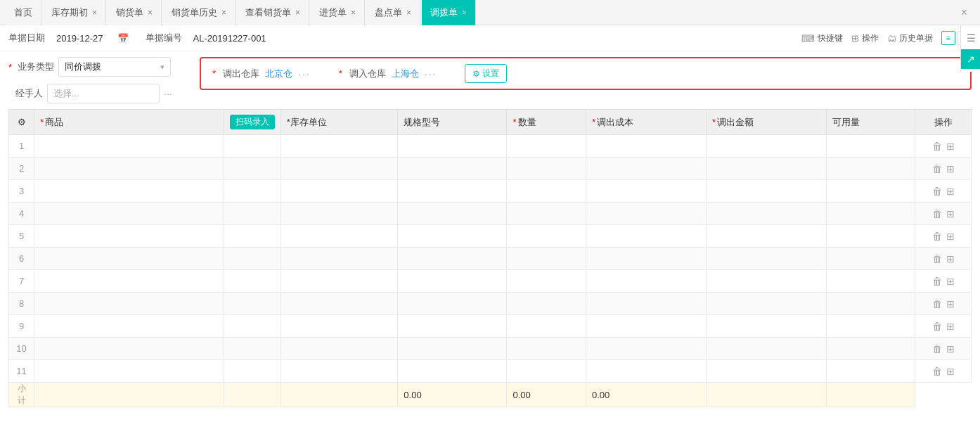 Image resolution: width=980 pixels, height=446 pixels. What do you see at coordinates (948, 38) in the screenshot?
I see `layout-lines-icon: ≡` at bounding box center [948, 38].